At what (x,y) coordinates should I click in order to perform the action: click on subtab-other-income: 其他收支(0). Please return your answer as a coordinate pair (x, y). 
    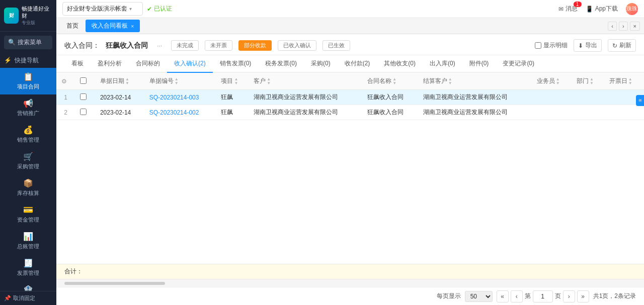
    Looking at the image, I should click on (399, 64).